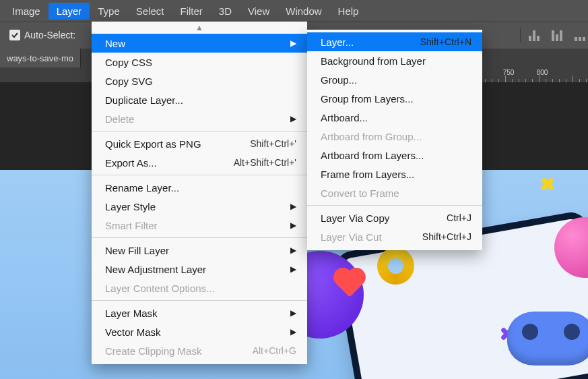 Image resolution: width=588 pixels, height=379 pixels. I want to click on menu-scroll-up-icon: ▲, so click(199, 29).